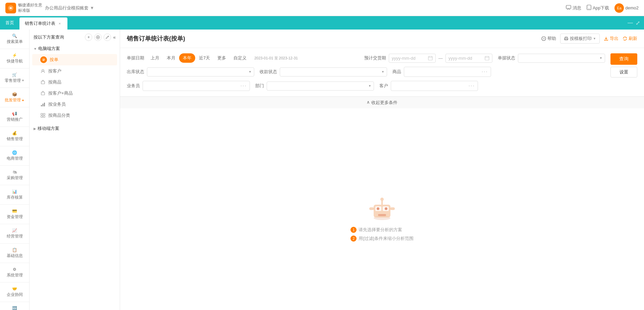  I want to click on sidebar-item-system: ⚙ 系统管理, so click(15, 273).